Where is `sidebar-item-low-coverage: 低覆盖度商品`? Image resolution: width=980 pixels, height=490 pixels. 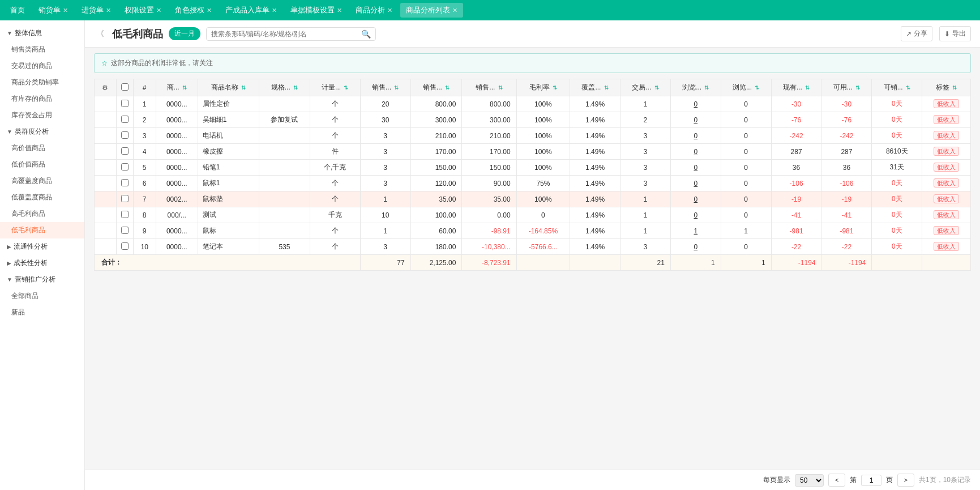
sidebar-item-low-coverage: 低覆盖度商品 is located at coordinates (42, 197).